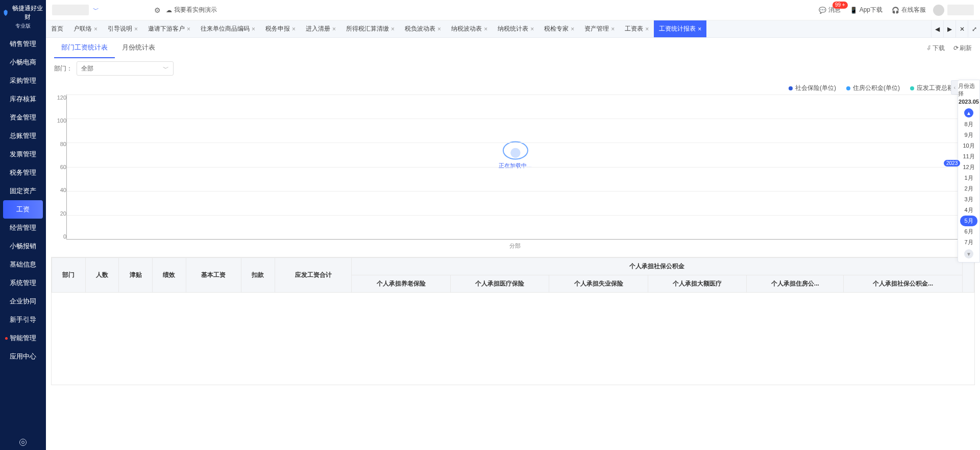 This screenshot has height=450, width=980. Describe the element at coordinates (830, 10) in the screenshot. I see `messages-button: 💬 消息 99 +` at that location.